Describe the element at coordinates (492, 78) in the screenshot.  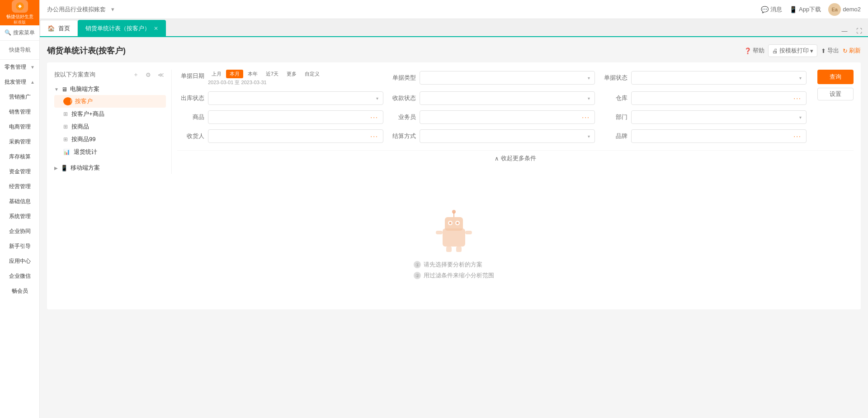
I see `filter-row-1: 单据日期 上月 本月 本年 近7天 更多` at that location.